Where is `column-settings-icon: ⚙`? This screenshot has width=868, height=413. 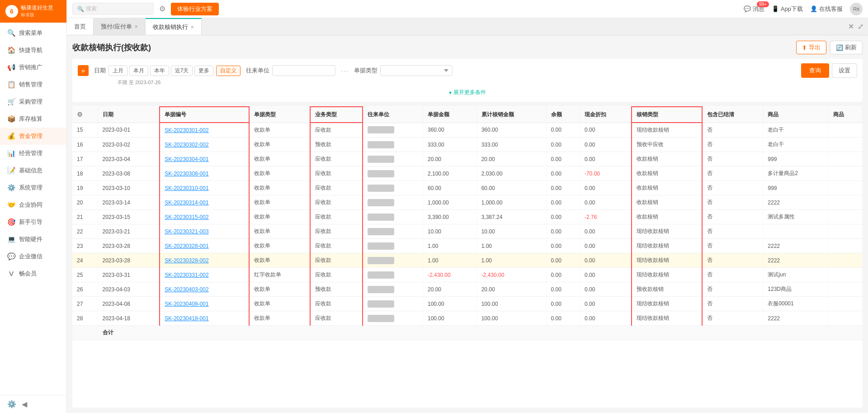
column-settings-icon: ⚙ is located at coordinates (80, 114).